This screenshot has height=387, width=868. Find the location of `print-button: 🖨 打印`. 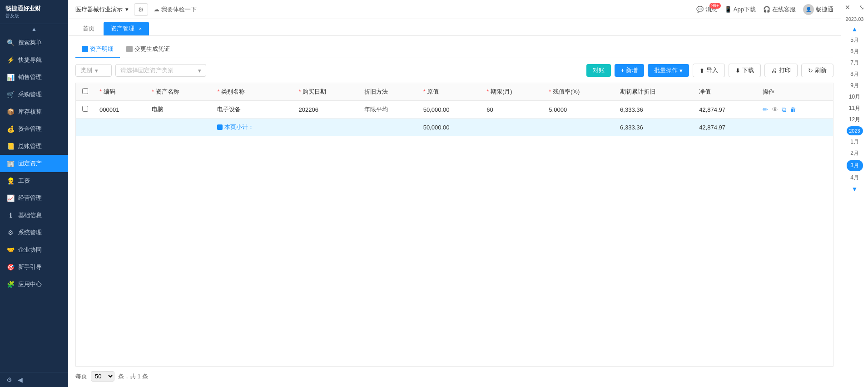

print-button: 🖨 打印 is located at coordinates (781, 70).